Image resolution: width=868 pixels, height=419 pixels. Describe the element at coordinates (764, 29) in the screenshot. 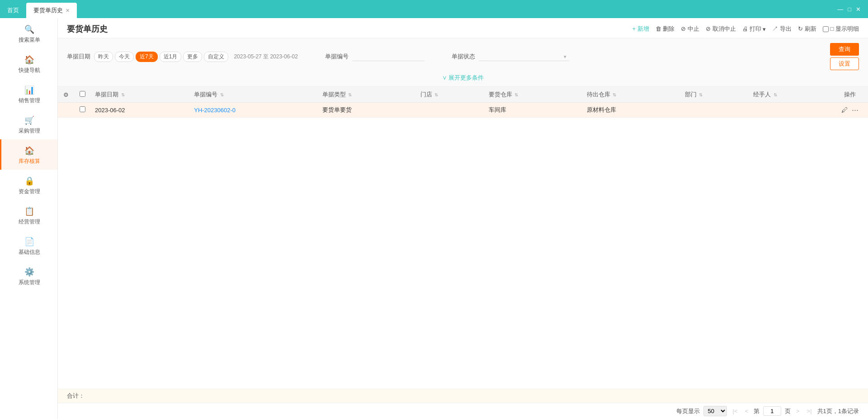

I see `print-dropdown-icon: ▾` at that location.